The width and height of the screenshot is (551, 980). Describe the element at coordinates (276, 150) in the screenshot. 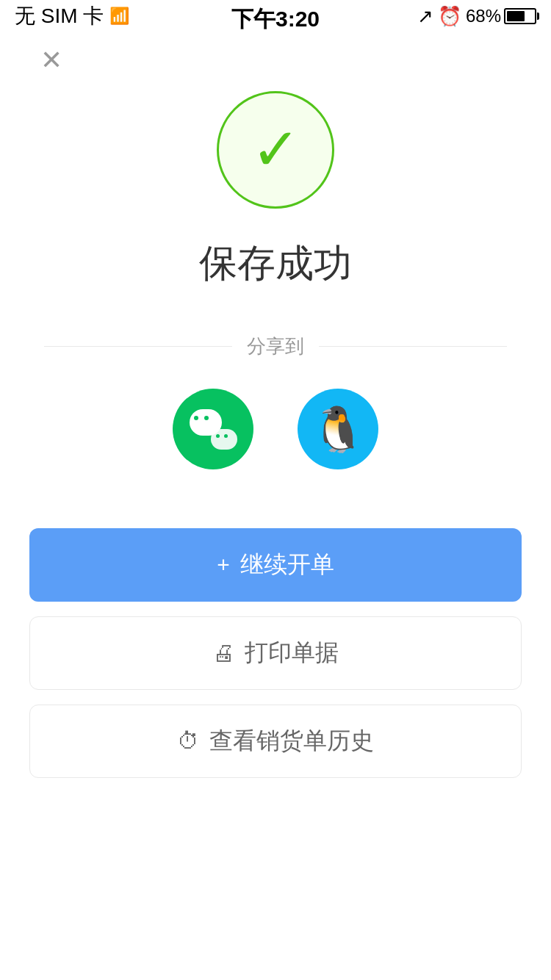

I see `success-circle: ✓` at that location.